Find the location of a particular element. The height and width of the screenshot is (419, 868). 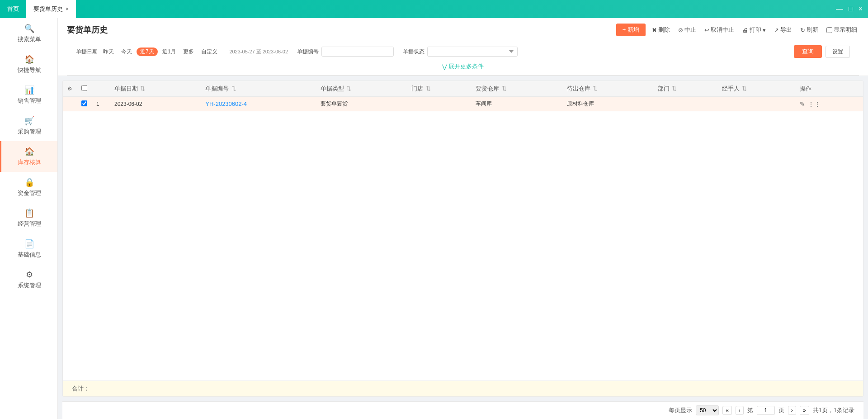

status-filter-label: 单据状态 is located at coordinates (414, 52).